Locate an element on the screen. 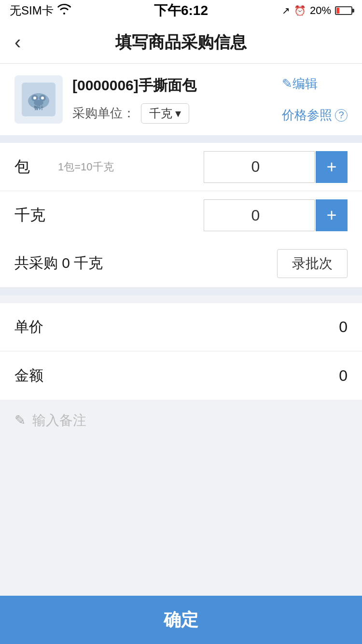  kg-row: 千克 + is located at coordinates (181, 215).